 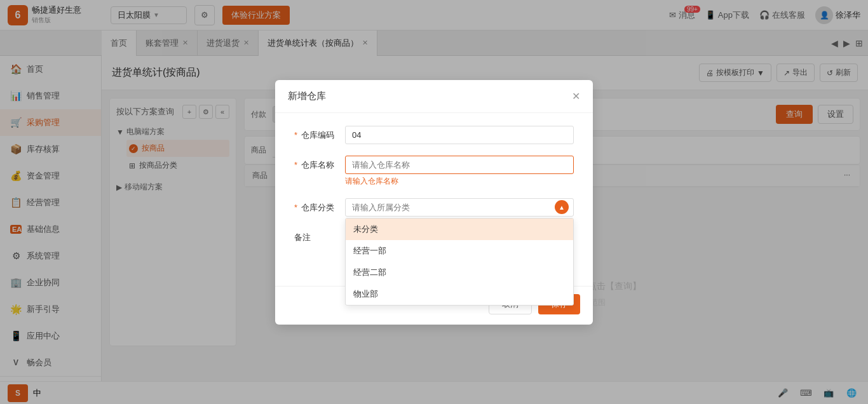 I want to click on option-dept2: 经营二部, so click(x=459, y=273).